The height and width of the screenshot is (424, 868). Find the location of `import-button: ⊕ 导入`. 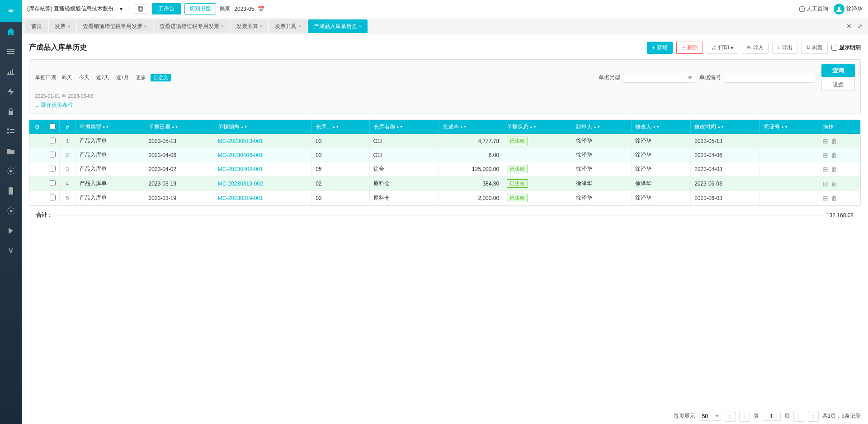

import-button: ⊕ 导入 is located at coordinates (755, 48).